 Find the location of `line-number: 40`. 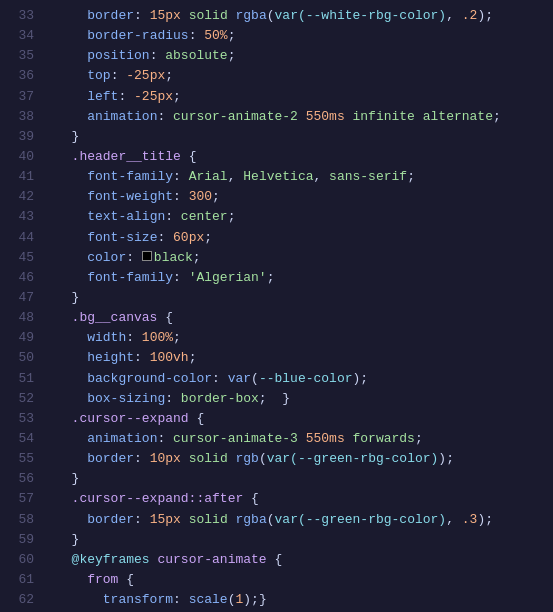

line-number: 40 is located at coordinates (22, 157).